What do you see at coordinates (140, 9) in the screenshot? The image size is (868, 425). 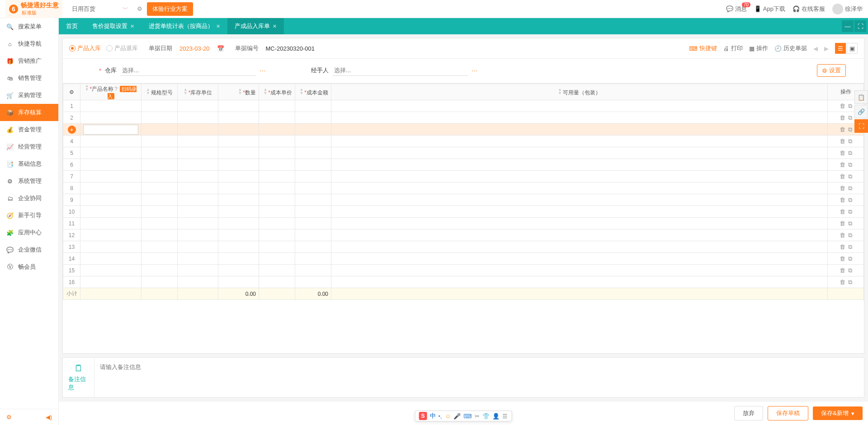 I see `gear-icon: ⚙` at bounding box center [140, 9].